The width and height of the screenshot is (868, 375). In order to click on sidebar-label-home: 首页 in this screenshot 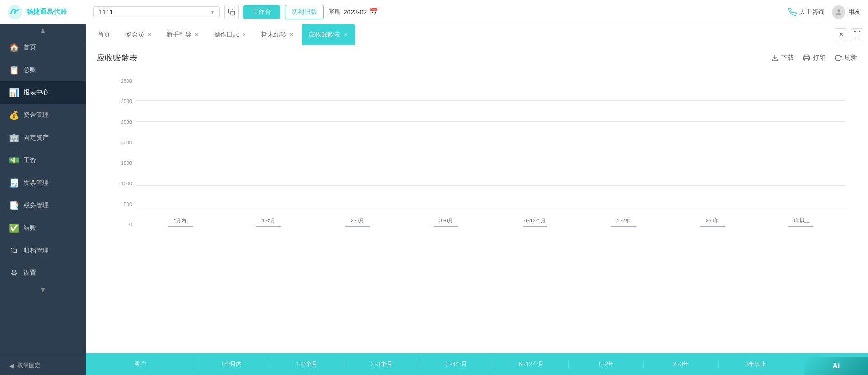, I will do `click(30, 47)`.